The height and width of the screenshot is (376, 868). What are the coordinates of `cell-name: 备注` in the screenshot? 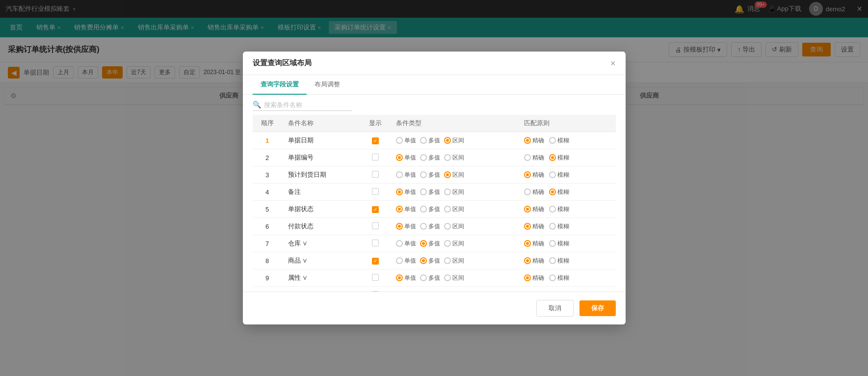 It's located at (321, 192).